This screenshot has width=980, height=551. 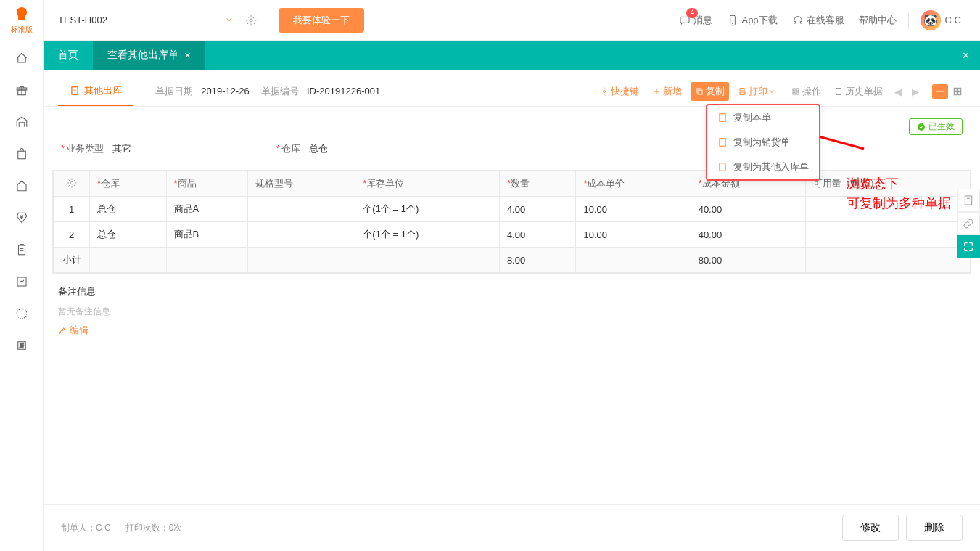 I want to click on col-unit: *库存单位, so click(x=428, y=184).